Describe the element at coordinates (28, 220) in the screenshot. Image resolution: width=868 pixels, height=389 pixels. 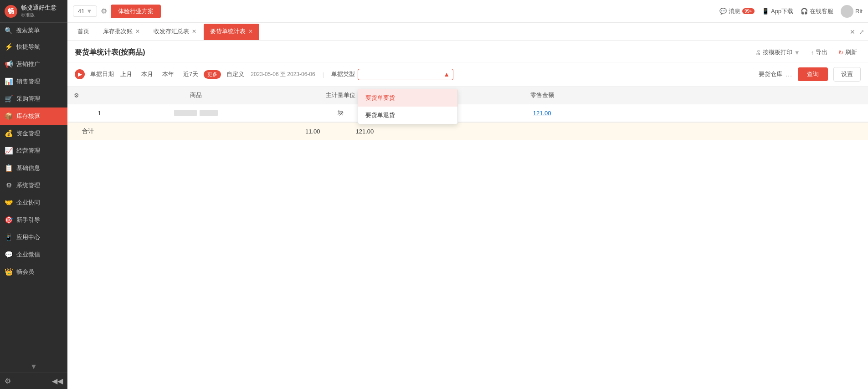
I see `sidebar-item-label: 新手引导` at that location.